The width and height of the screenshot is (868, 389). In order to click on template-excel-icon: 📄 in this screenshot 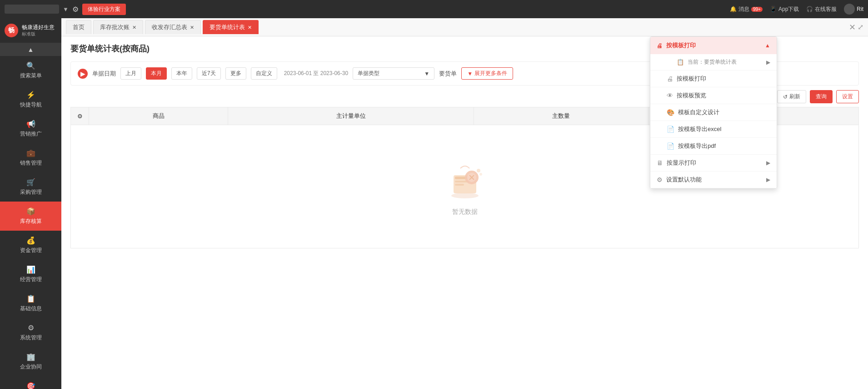, I will do `click(671, 129)`.